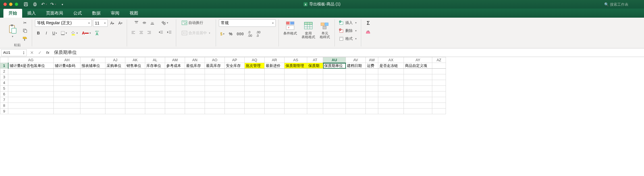 The image size is (644, 176). Describe the element at coordinates (4, 94) in the screenshot. I see `row-header: 6` at that location.